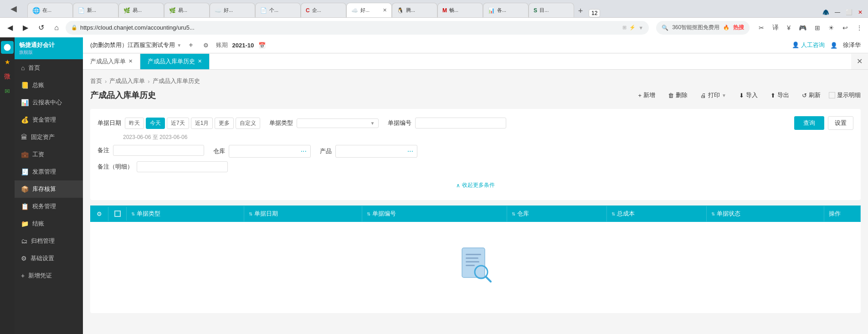  I want to click on back-browser-btn: ◀, so click(14, 9).